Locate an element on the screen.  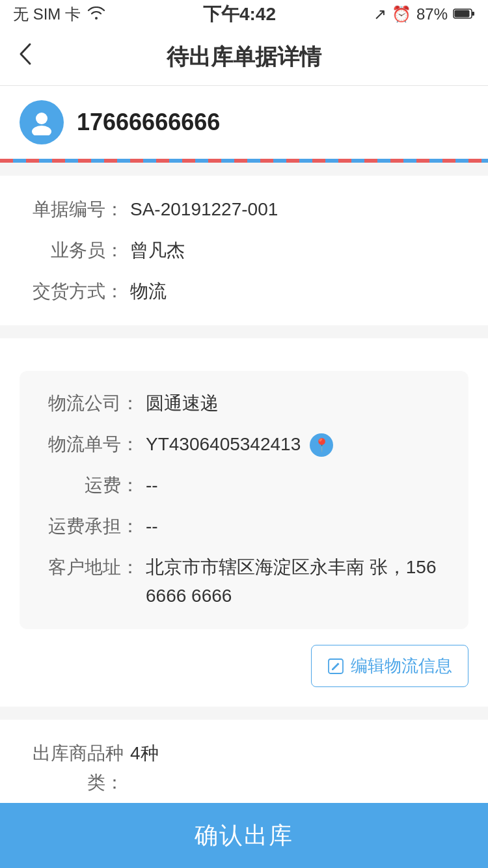
freight-value: -- is located at coordinates (299, 485).